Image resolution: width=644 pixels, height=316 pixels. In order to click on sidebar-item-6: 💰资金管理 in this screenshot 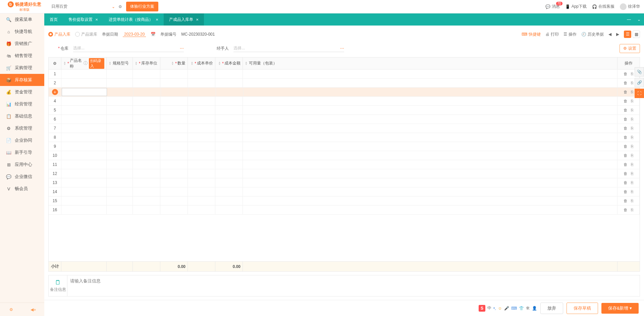, I will do `click(22, 92)`.